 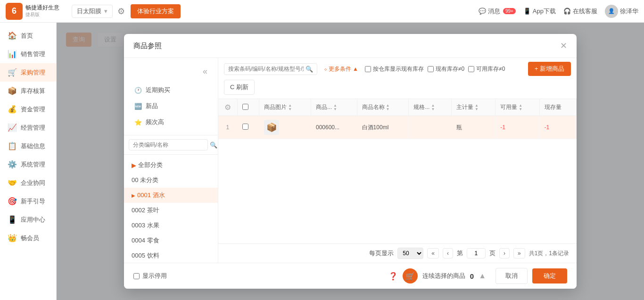 What do you see at coordinates (512, 276) in the screenshot?
I see `cancel-button: 取消` at bounding box center [512, 276].